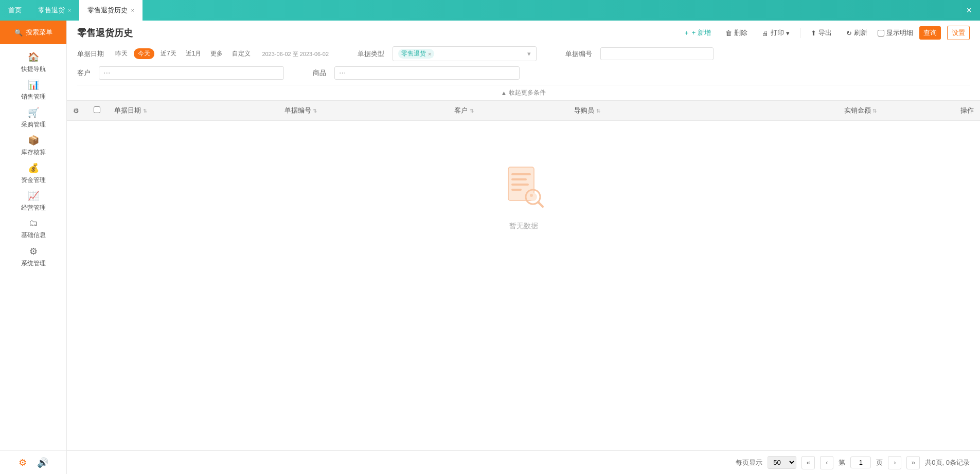 This screenshot has height=474, width=980. What do you see at coordinates (111, 10) in the screenshot?
I see `tab-retail-return-history: 零售退货历史 ×` at bounding box center [111, 10].